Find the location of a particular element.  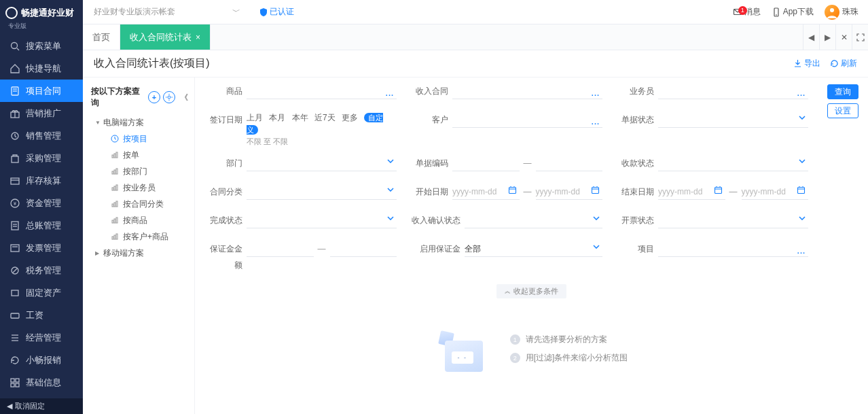

tree-item-by-contract-type: 按合同分类 is located at coordinates (142, 204).